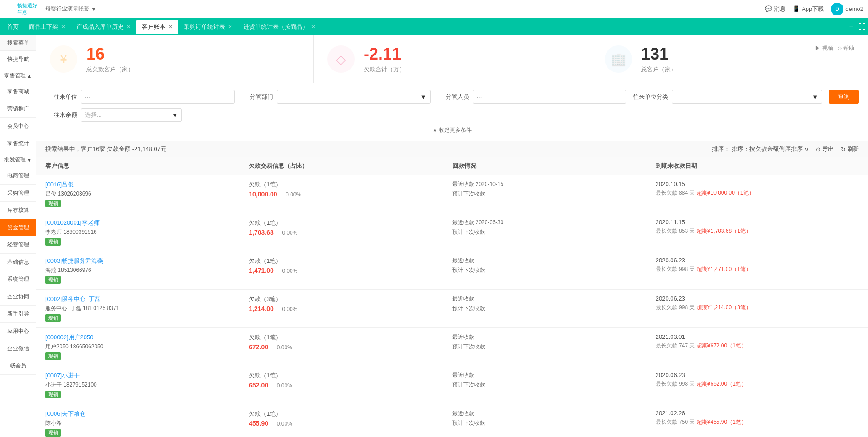  What do you see at coordinates (147, 194) in the screenshot?
I see `customer-phone-0: 吕俊 13026203696` at bounding box center [147, 194].